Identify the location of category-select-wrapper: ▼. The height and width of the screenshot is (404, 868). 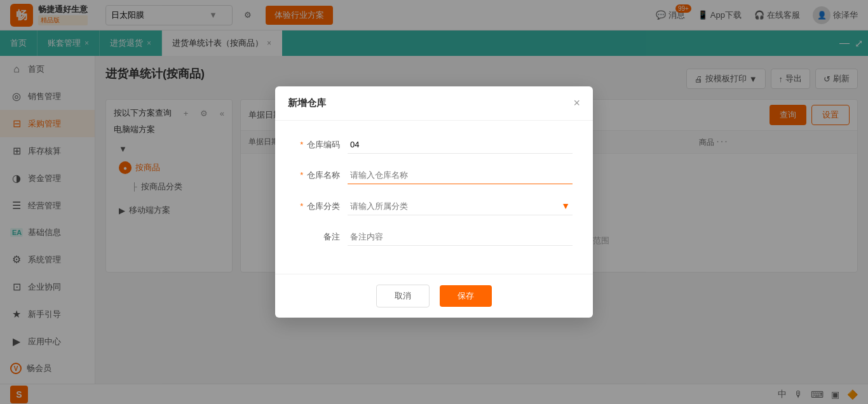
(460, 206).